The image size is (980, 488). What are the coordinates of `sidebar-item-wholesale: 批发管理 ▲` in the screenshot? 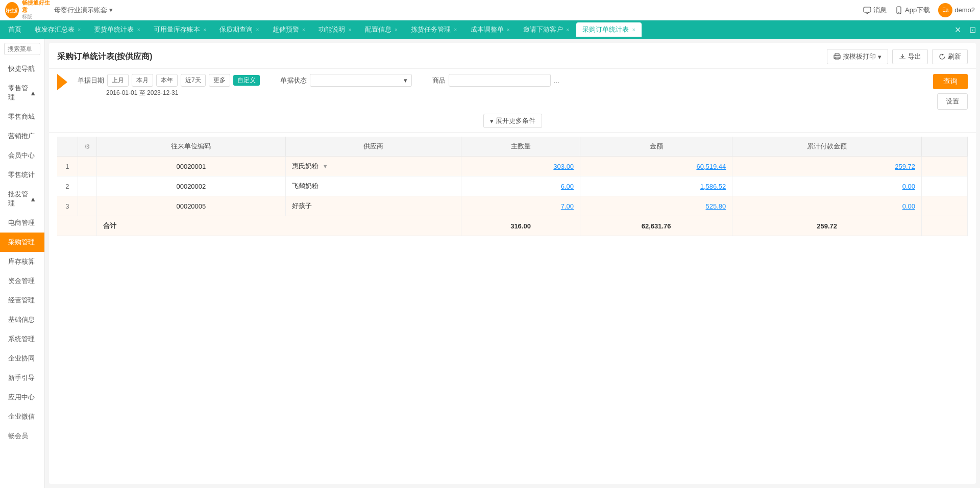 It's located at (22, 199).